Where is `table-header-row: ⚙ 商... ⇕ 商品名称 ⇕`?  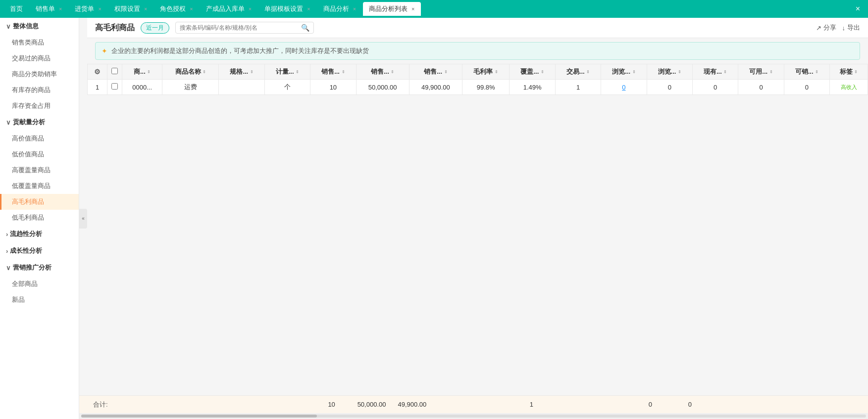
table-header-row: ⚙ 商... ⇕ 商品名称 ⇕ is located at coordinates (478, 72).